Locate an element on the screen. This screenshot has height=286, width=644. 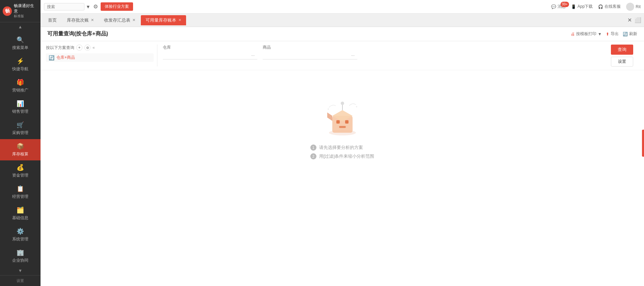
sidebar-item-inventory: 📦 库存核算 is located at coordinates (20, 150).